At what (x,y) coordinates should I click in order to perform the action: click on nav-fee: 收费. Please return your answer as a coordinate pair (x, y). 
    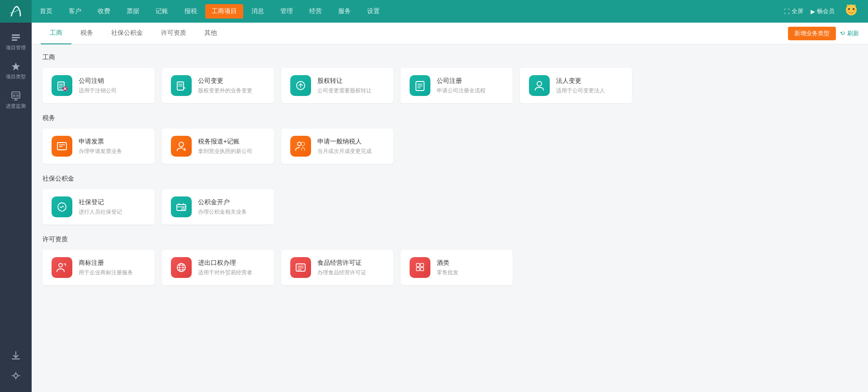
    Looking at the image, I should click on (104, 11).